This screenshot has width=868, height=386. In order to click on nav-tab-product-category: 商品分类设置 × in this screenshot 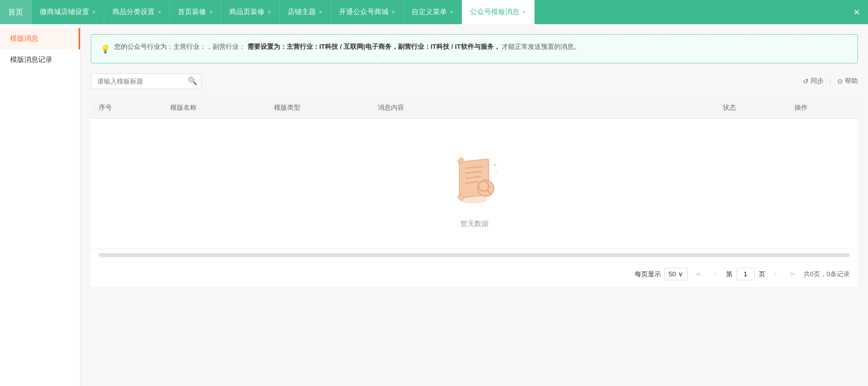, I will do `click(137, 12)`.